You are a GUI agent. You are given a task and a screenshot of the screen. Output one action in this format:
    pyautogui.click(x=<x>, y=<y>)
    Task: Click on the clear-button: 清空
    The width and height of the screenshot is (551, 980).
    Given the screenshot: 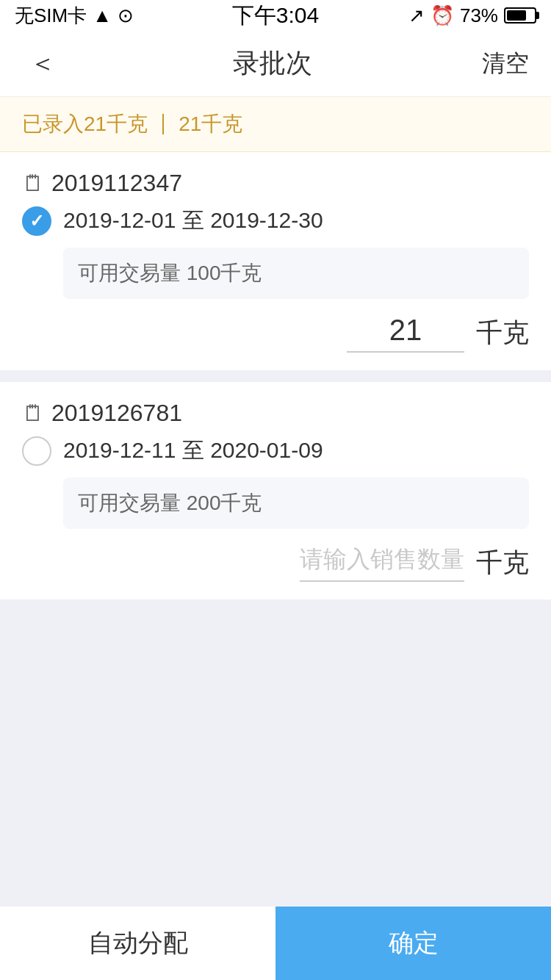 What is the action you would take?
    pyautogui.click(x=505, y=64)
    